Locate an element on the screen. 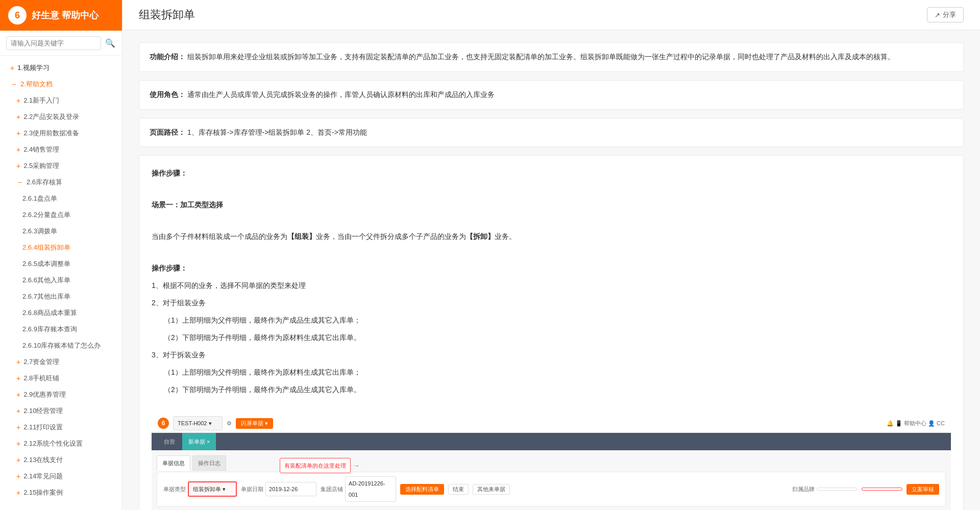 The height and width of the screenshot is (510, 980). sidebar-item-2-5: + 2.5采购管理 is located at coordinates (61, 166).